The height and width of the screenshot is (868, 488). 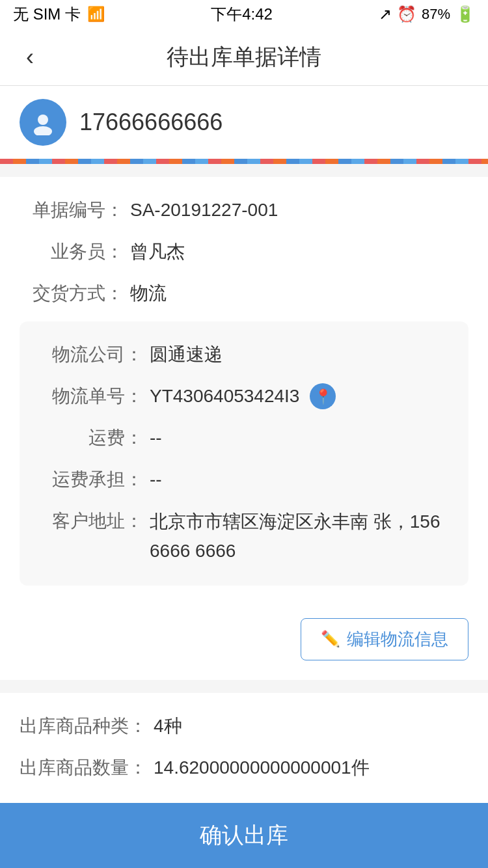 I want to click on edit-icon: ✏️, so click(x=331, y=639).